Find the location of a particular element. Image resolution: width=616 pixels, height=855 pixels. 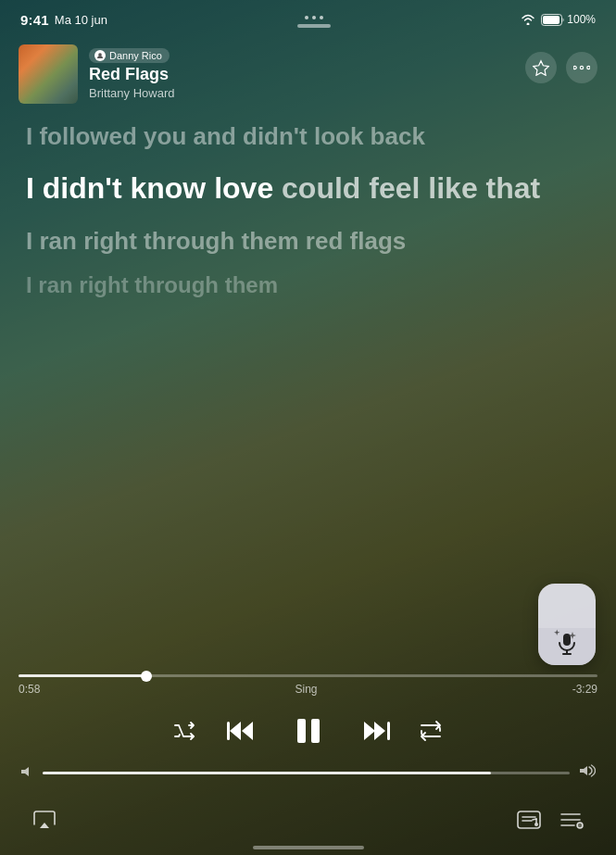

progress-section: 0:58 Sing -3:29 is located at coordinates (308, 685).